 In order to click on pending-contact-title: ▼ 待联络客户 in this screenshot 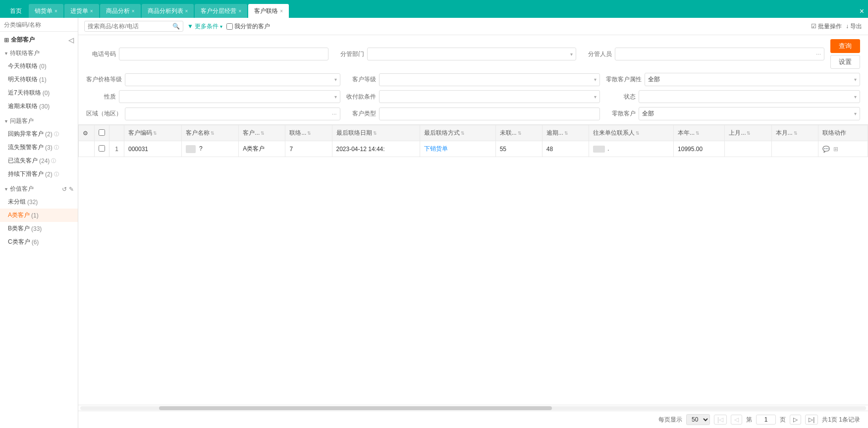, I will do `click(39, 54)`.